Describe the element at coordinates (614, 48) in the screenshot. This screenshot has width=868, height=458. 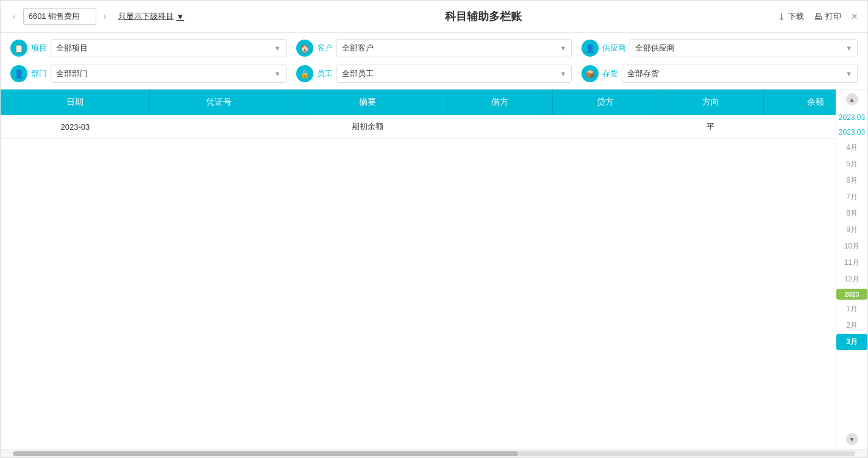
I see `supplier-label: 供应商` at that location.